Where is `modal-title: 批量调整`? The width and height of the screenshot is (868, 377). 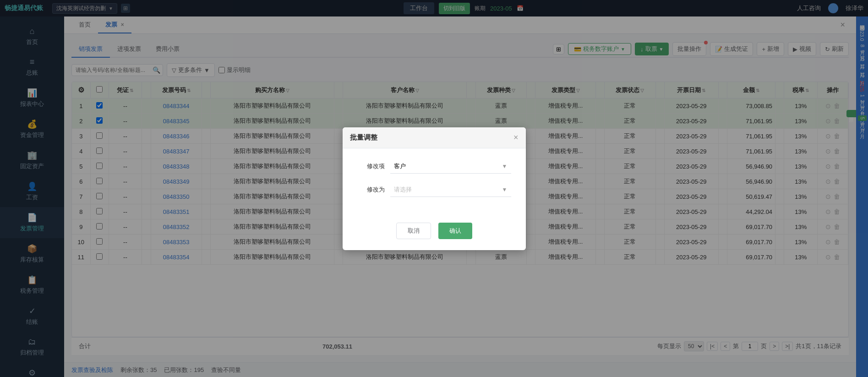
modal-title: 批量调整 is located at coordinates (364, 137).